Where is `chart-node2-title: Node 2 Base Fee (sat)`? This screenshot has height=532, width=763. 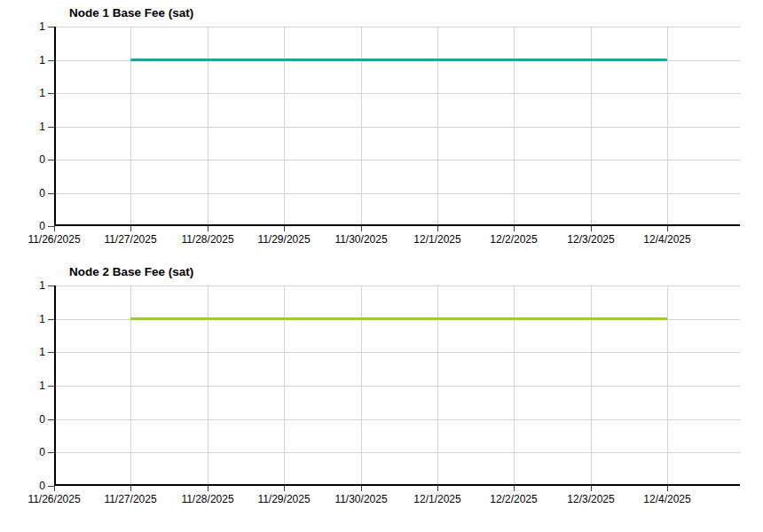 chart-node2-title: Node 2 Base Fee (sat) is located at coordinates (131, 271).